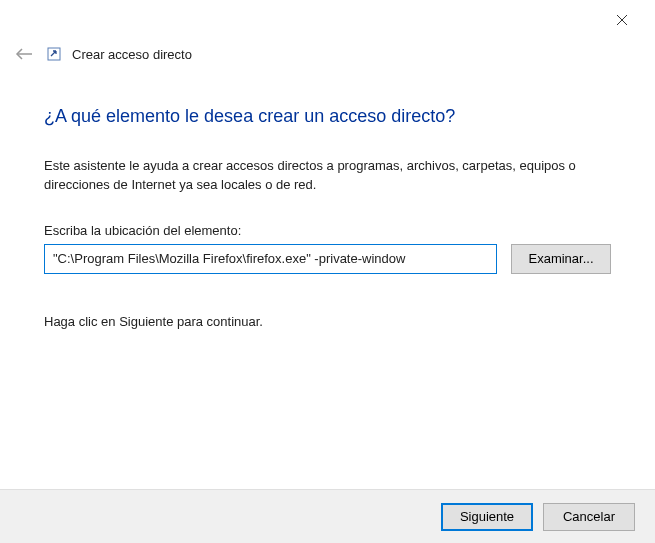 The image size is (655, 543). I want to click on wizard-description: Este asistente le ayuda a crear accesos …, so click(328, 176).